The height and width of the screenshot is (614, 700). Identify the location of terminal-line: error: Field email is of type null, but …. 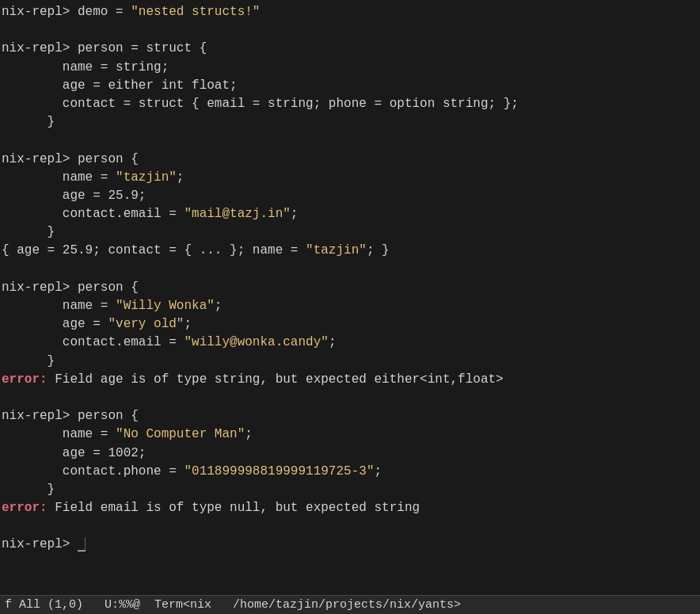
(350, 509).